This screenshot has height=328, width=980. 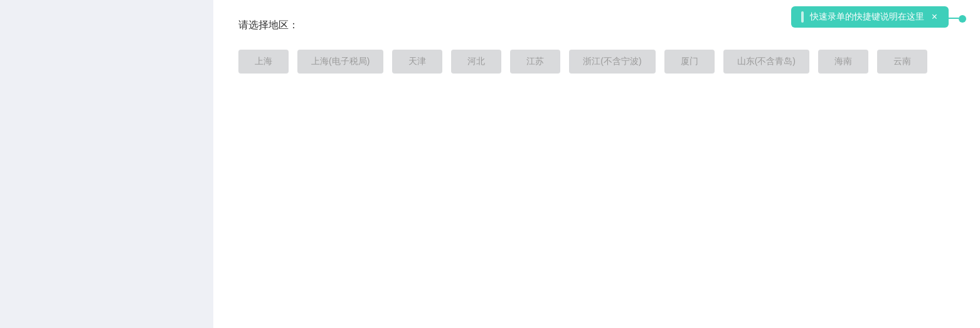 What do you see at coordinates (535, 62) in the screenshot?
I see `region-button-jiangsu: 江苏` at bounding box center [535, 62].